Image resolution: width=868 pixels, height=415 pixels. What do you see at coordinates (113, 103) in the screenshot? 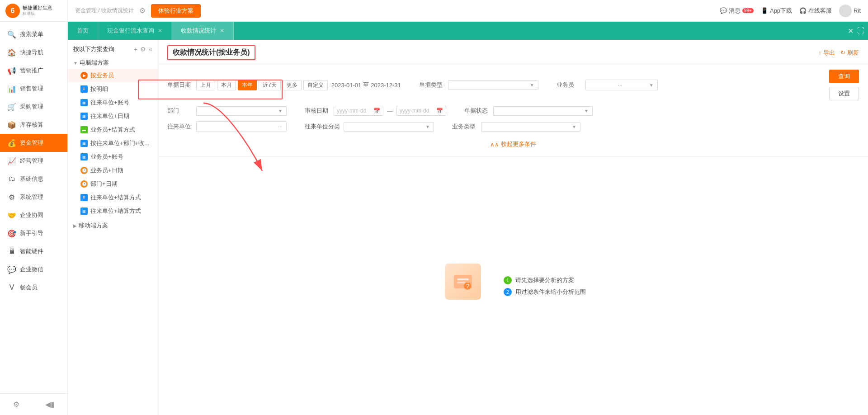
I see `scheme-item-partner-account: ▦ 往来单位+账号` at bounding box center [113, 103].